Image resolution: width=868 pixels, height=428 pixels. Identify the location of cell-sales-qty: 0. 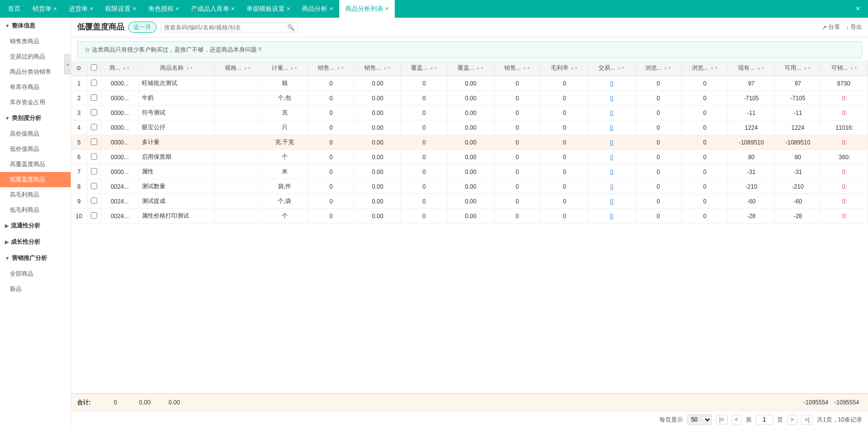
(331, 143).